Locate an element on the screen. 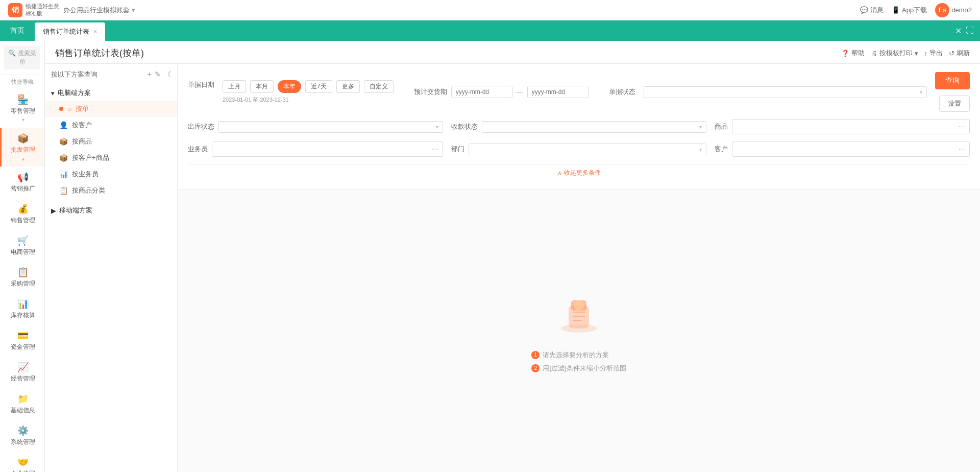 This screenshot has width=980, height=472. export-button: ↑ 导出 is located at coordinates (934, 53).